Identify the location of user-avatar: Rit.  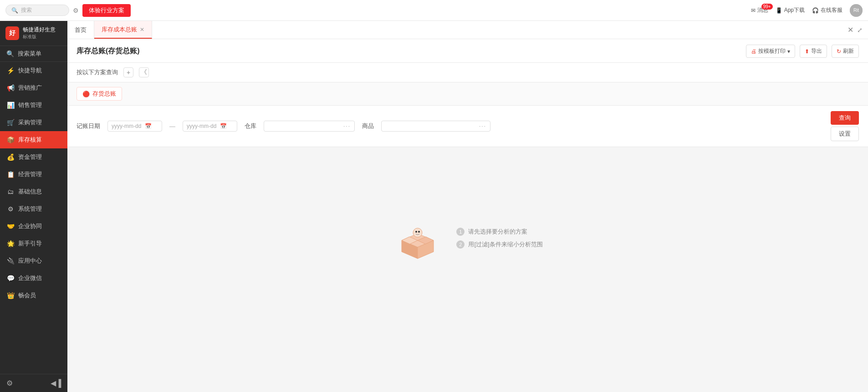
(856, 10).